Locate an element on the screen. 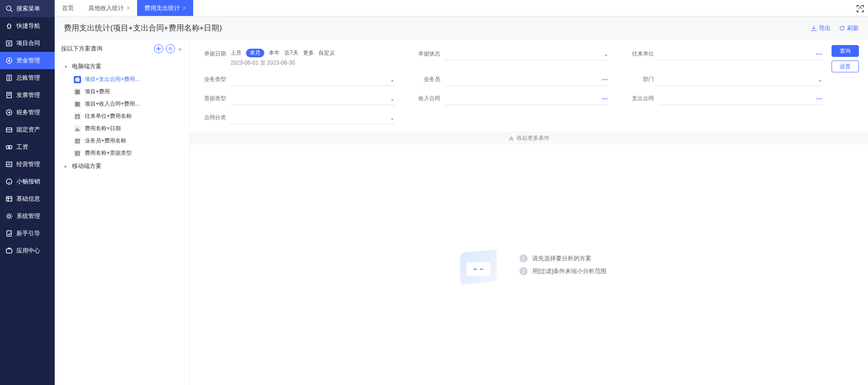 Image resolution: width=868 pixels, height=385 pixels. date-option: 上月 is located at coordinates (236, 53).